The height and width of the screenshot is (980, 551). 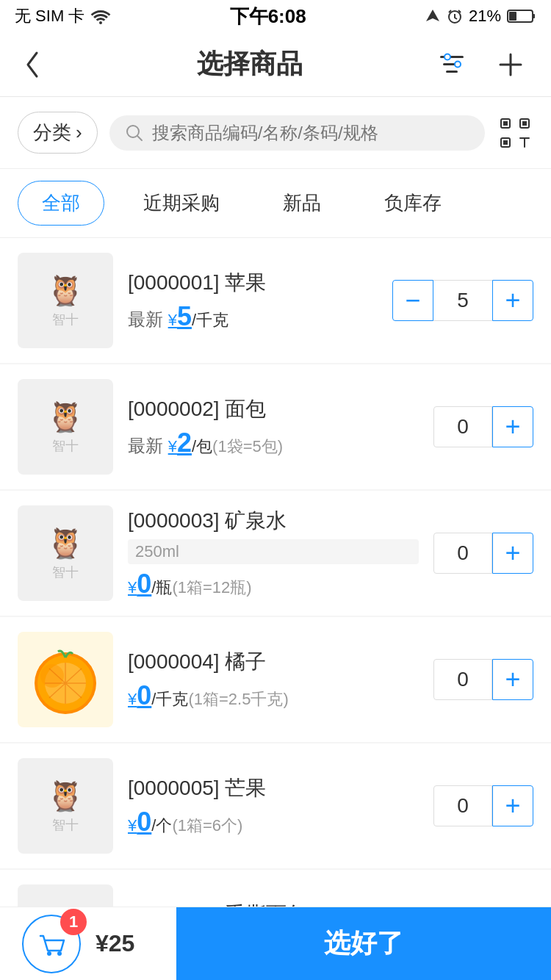 I want to click on product-price: 最新 ¥5/千克, so click(x=253, y=317).